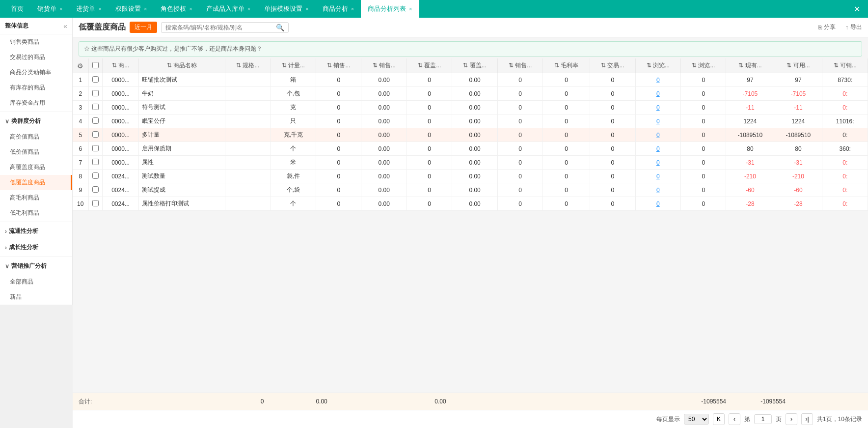  What do you see at coordinates (221, 28) in the screenshot?
I see `search-input` at bounding box center [221, 28].